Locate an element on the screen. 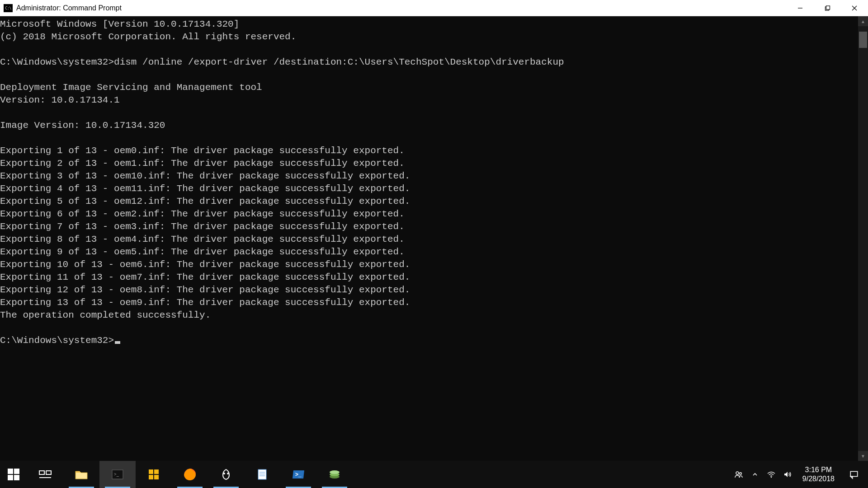 The height and width of the screenshot is (488, 868). start-button is located at coordinates (14, 474).